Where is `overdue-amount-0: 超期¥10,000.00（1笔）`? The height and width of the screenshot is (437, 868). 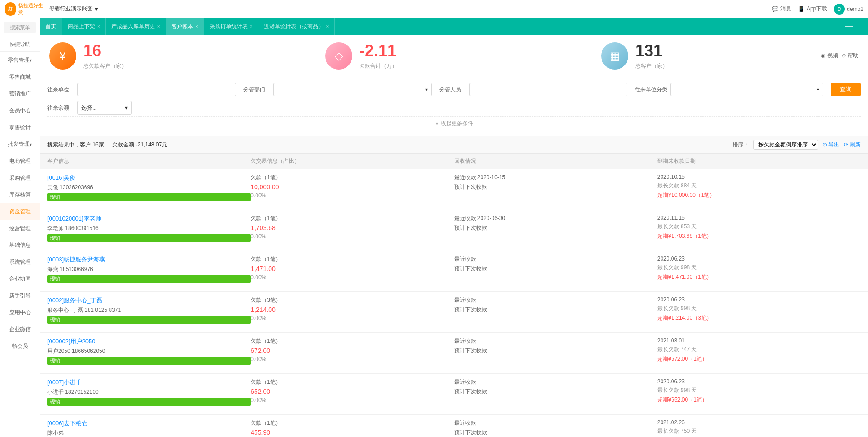
overdue-amount-0: 超期¥10,000.00（1笔） is located at coordinates (759, 196).